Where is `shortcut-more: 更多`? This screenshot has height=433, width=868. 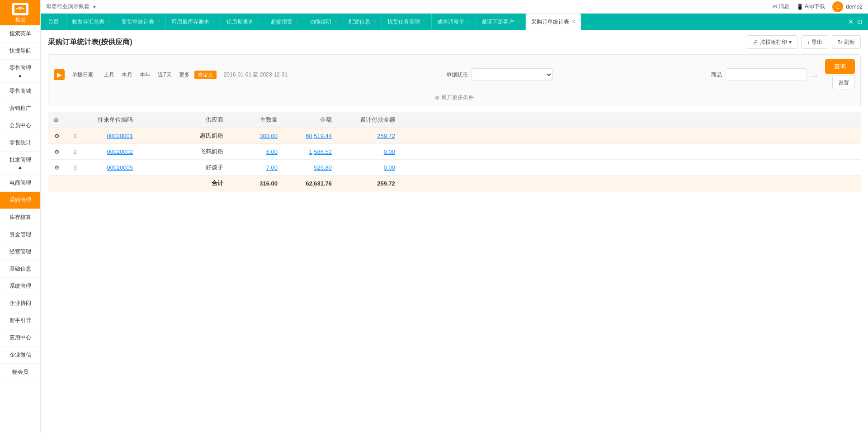 shortcut-more: 更多 is located at coordinates (184, 75).